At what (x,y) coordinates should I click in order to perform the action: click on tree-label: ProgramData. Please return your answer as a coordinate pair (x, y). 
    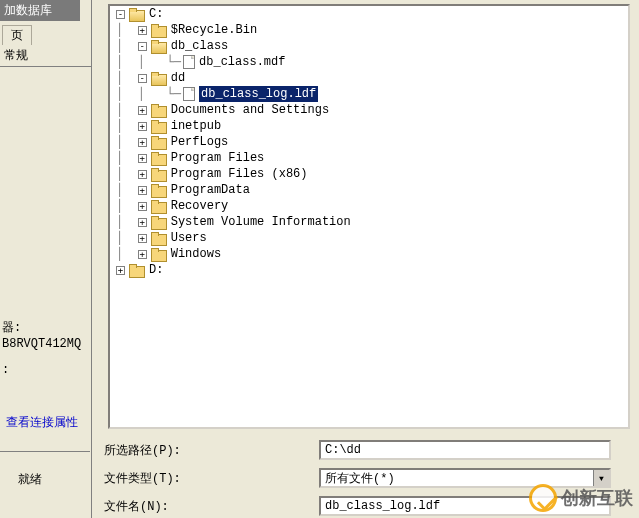
    Looking at the image, I should click on (210, 190).